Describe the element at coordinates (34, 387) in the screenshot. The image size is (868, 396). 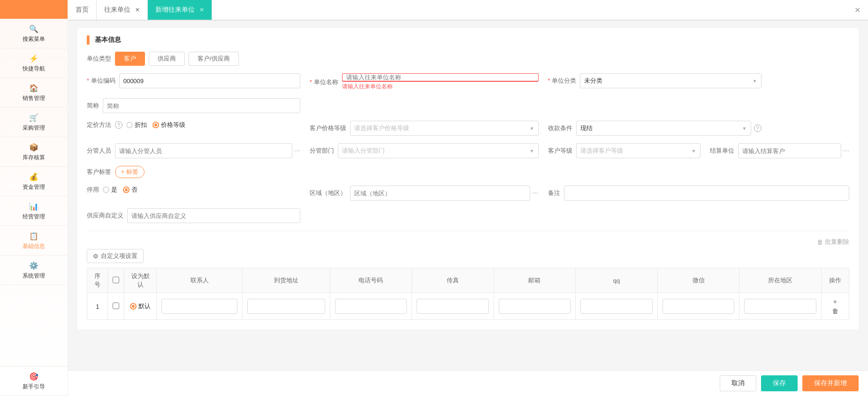
I see `sidebar-item-newbie-label: 新手引导` at that location.